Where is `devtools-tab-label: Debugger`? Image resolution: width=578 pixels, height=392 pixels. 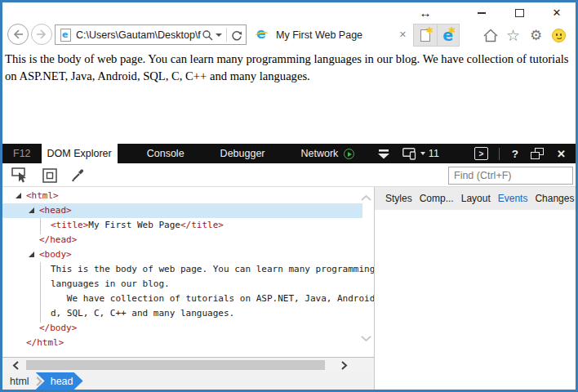
devtools-tab-label: Debugger is located at coordinates (243, 154).